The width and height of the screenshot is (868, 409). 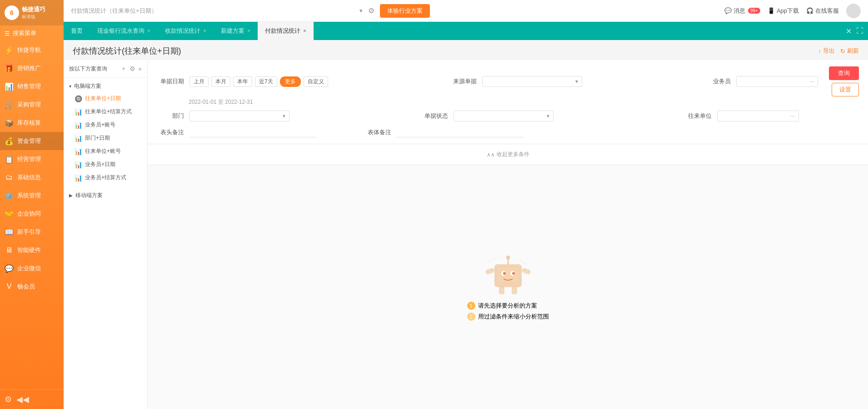 I want to click on remark-head-input, so click(x=253, y=132).